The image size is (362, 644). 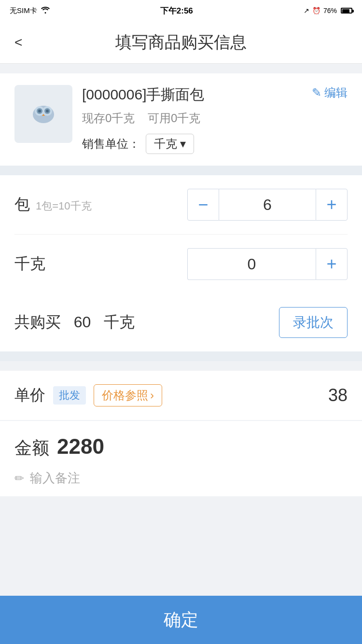 What do you see at coordinates (251, 264) in the screenshot?
I see `kg-input` at bounding box center [251, 264].